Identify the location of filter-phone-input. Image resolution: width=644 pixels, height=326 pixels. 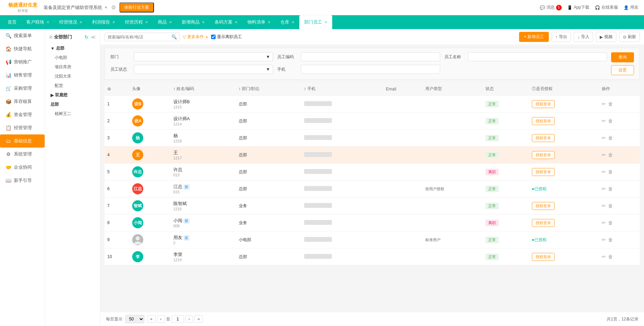
(370, 69).